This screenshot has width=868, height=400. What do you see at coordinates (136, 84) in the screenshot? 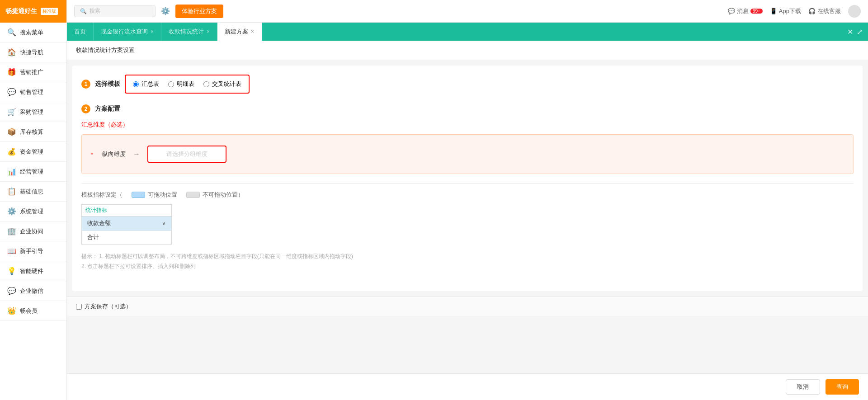
I see `radio-summary` at bounding box center [136, 84].